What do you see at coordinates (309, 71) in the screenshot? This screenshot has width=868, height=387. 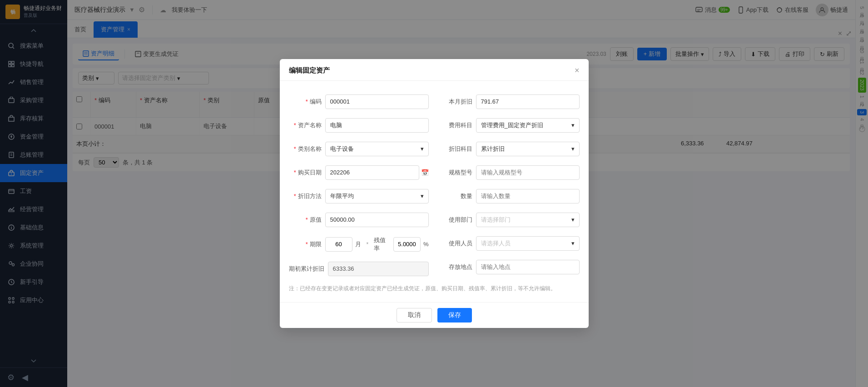 I see `modal-title: 编辑固定资产` at bounding box center [309, 71].